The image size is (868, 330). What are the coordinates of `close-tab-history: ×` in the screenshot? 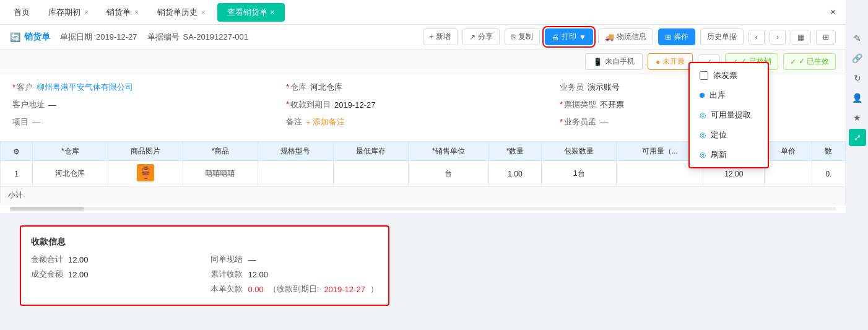 It's located at (203, 12).